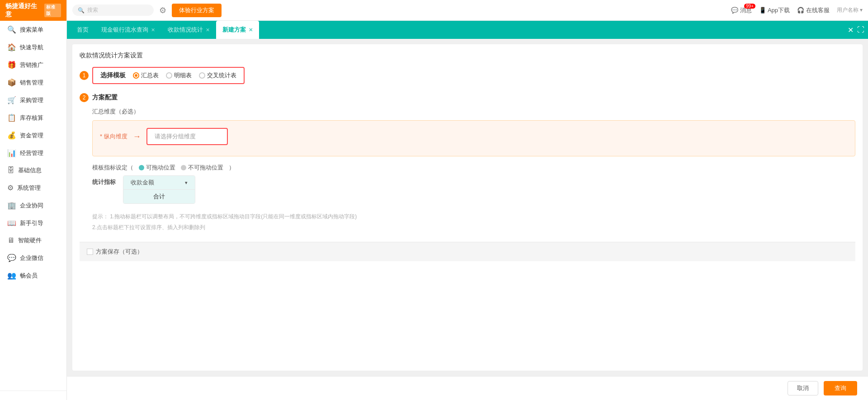 The image size is (868, 400). I want to click on hardware-icon: 🖥, so click(11, 240).